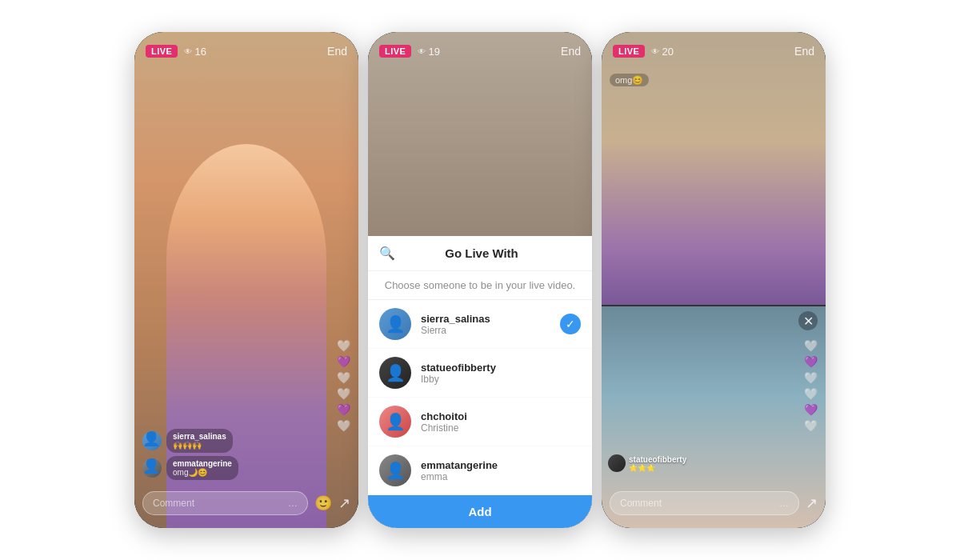 Image resolution: width=960 pixels, height=560 pixels. Describe the element at coordinates (480, 254) in the screenshot. I see `go-live-search-bar: 🔍 Go Live With` at that location.